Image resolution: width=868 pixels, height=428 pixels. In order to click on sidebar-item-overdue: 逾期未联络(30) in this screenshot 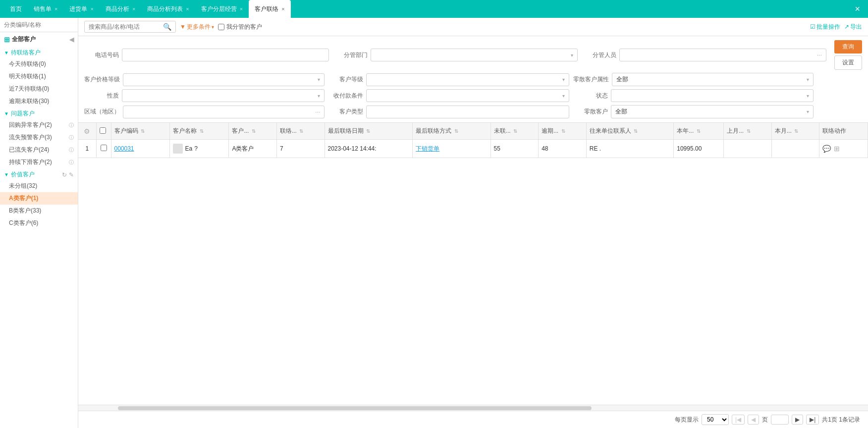, I will do `click(39, 101)`.